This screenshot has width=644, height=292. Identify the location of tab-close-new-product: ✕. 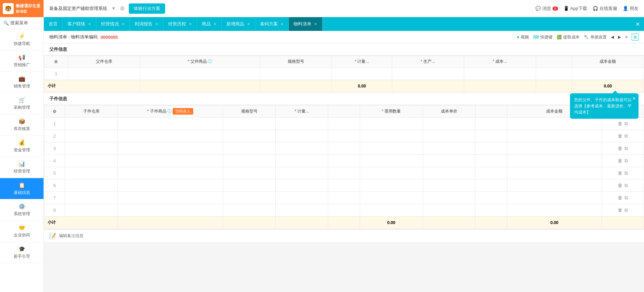
(249, 24).